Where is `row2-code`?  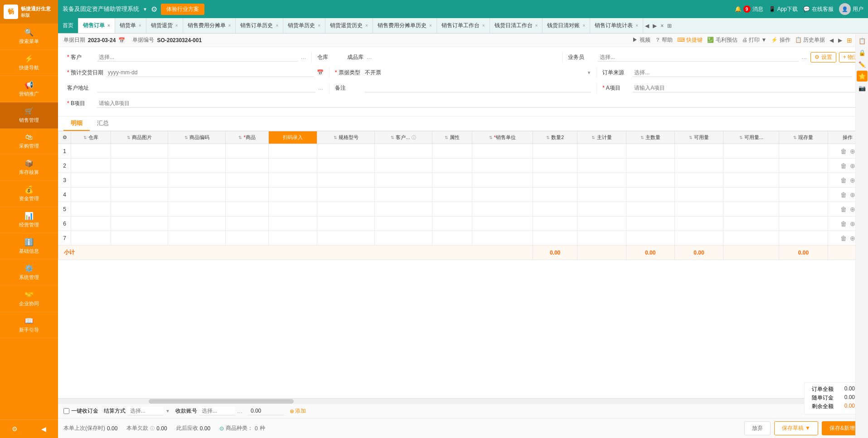
row2-code is located at coordinates (197, 166).